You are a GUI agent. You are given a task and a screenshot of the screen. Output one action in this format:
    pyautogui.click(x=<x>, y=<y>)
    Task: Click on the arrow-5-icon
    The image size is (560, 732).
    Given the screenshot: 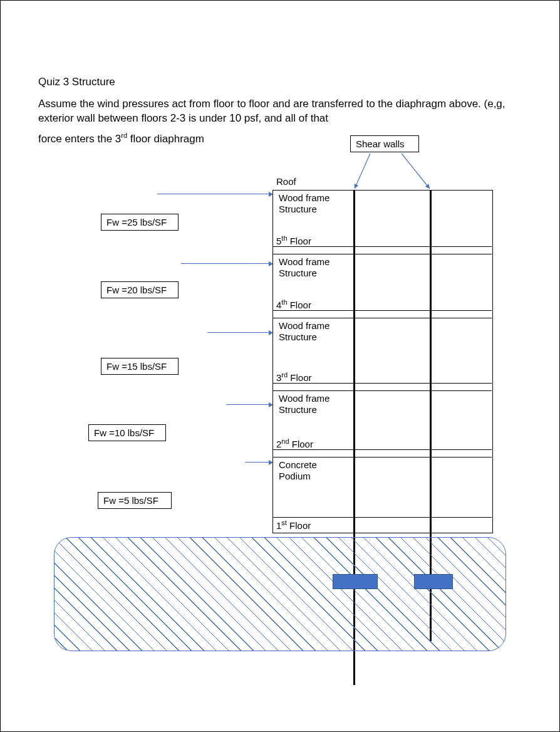 What is the action you would take?
    pyautogui.click(x=227, y=263)
    